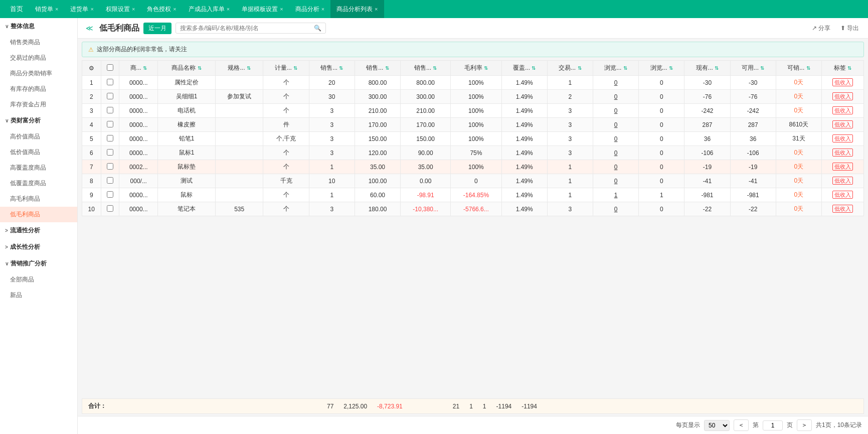 This screenshot has width=868, height=434. Describe the element at coordinates (39, 247) in the screenshot. I see `sidebar-section-growth: > 成长性分析` at that location.